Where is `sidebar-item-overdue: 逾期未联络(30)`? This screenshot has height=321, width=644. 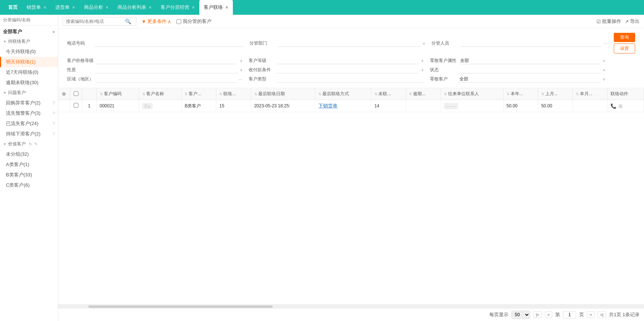 sidebar-item-overdue: 逾期未联络(30) is located at coordinates (29, 83).